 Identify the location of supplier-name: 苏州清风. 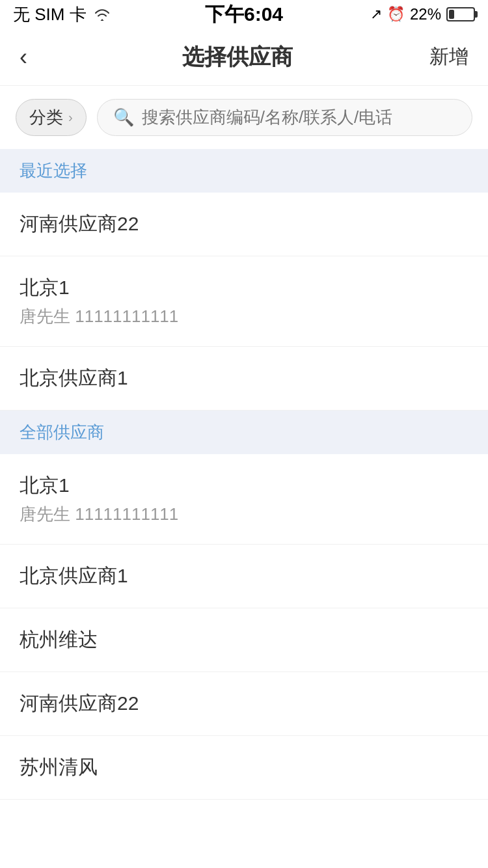
(244, 768).